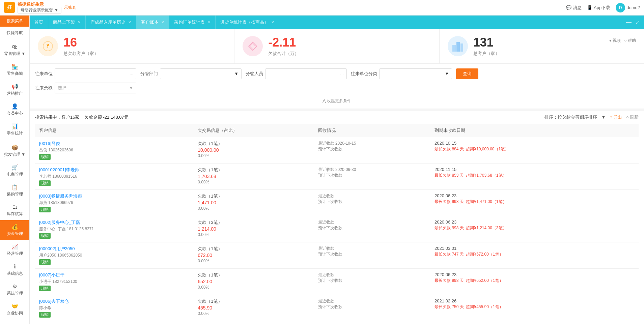  What do you see at coordinates (254, 282) in the screenshot?
I see `debt-amount: 652.00` at bounding box center [254, 282].